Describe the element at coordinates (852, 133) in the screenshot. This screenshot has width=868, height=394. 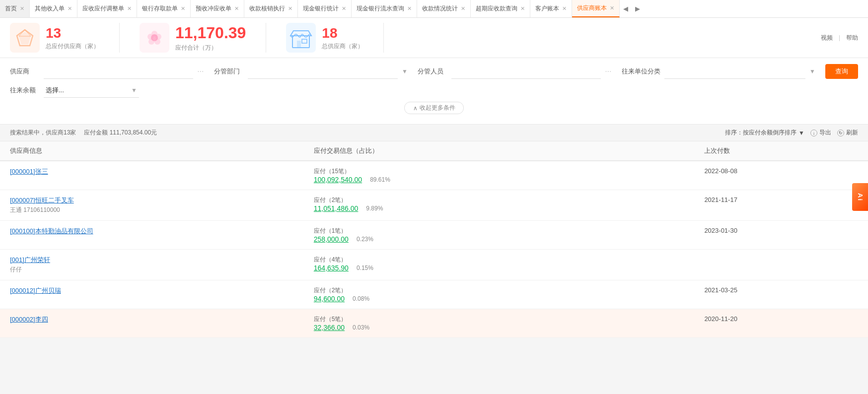
I see `refresh-label: 刷新` at that location.